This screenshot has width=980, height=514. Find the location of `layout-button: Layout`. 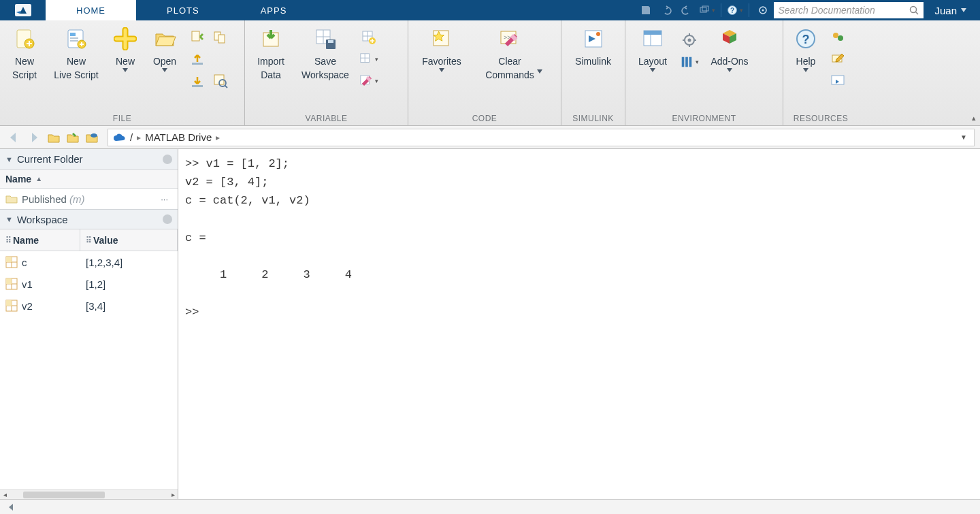

layout-button: Layout is located at coordinates (653, 50).